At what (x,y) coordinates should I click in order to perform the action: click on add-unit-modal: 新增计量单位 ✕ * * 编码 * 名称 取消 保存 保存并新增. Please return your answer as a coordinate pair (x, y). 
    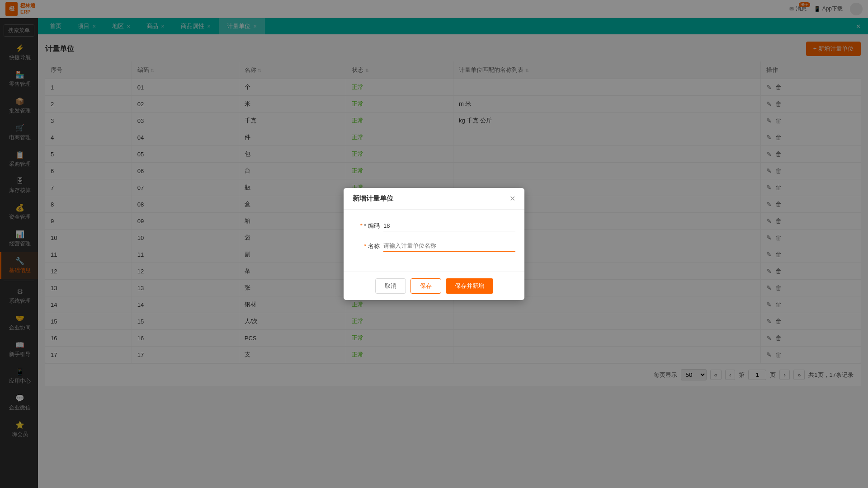
    Looking at the image, I should click on (434, 244).